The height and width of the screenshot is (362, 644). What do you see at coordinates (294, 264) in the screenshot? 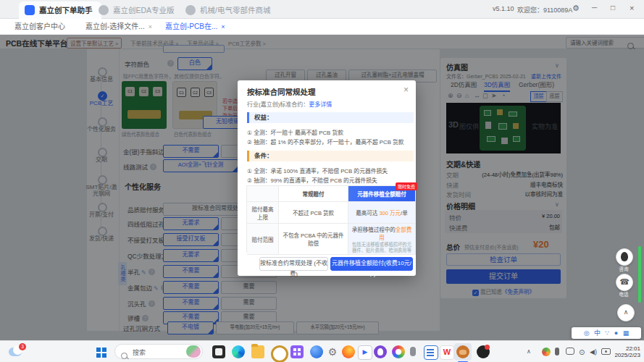
I see `standard-contract-button: 按标准合约常规处理 (不收费)` at bounding box center [294, 264].